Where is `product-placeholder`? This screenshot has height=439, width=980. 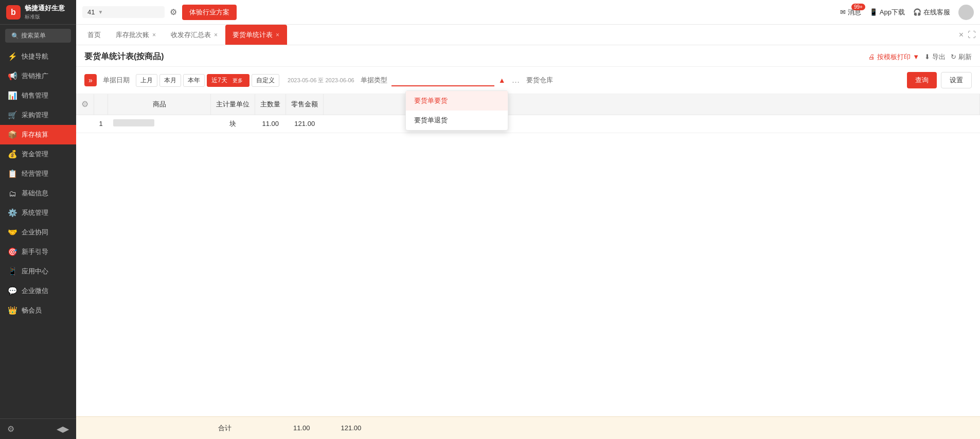
product-placeholder is located at coordinates (134, 123).